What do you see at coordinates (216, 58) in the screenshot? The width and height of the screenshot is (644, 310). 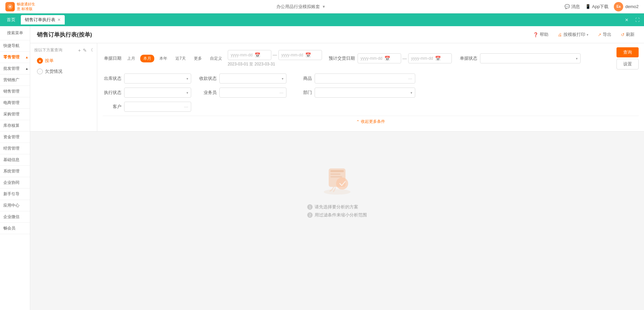 I see `quick-custom-btn: 自定义` at bounding box center [216, 58].